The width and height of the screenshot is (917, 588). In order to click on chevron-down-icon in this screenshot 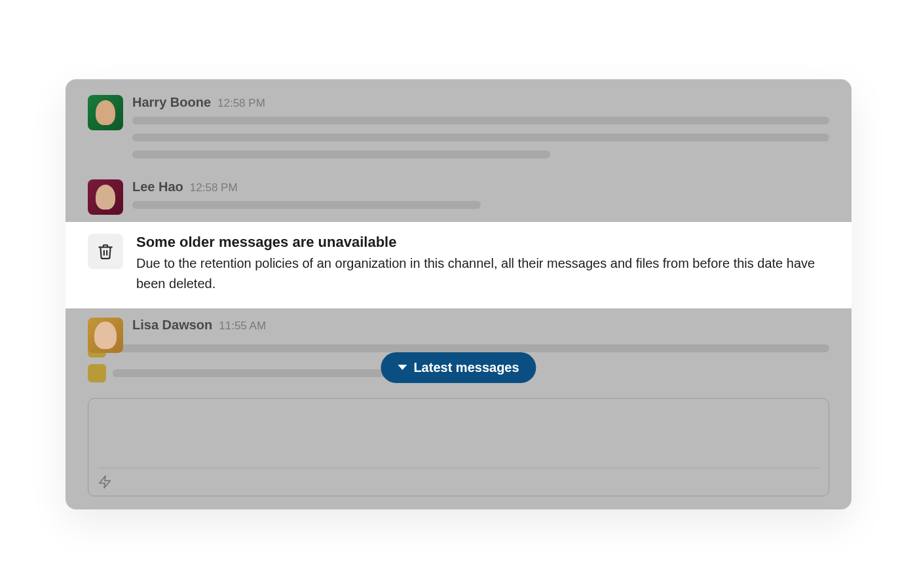, I will do `click(402, 367)`.